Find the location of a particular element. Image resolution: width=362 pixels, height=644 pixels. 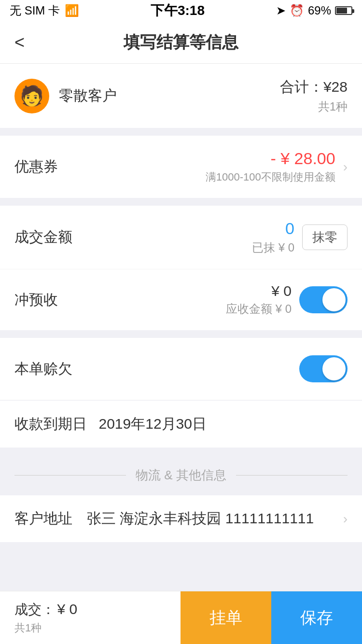

hold-button: 挂单 is located at coordinates (226, 618).